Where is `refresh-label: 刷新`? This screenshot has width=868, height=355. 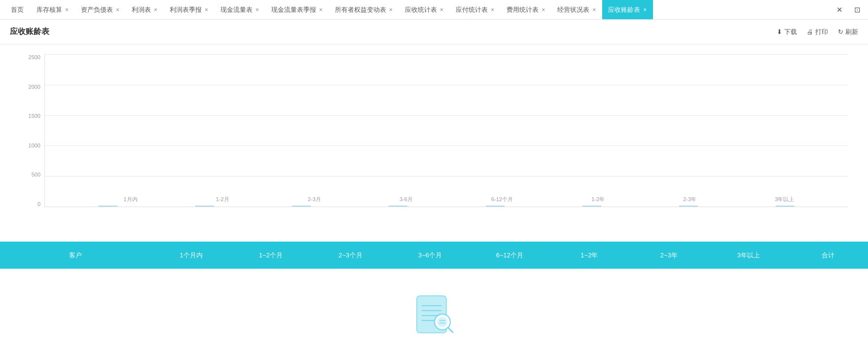 refresh-label: 刷新 is located at coordinates (852, 32).